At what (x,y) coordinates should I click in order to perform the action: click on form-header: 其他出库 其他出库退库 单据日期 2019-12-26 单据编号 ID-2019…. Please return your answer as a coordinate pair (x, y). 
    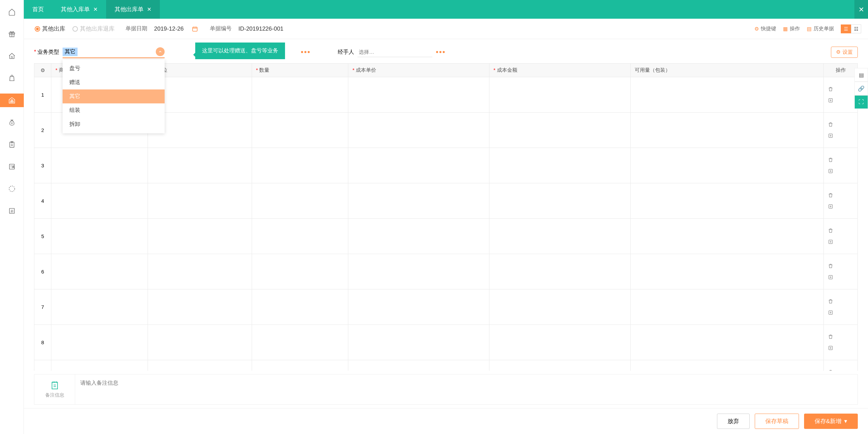
    Looking at the image, I should click on (446, 29).